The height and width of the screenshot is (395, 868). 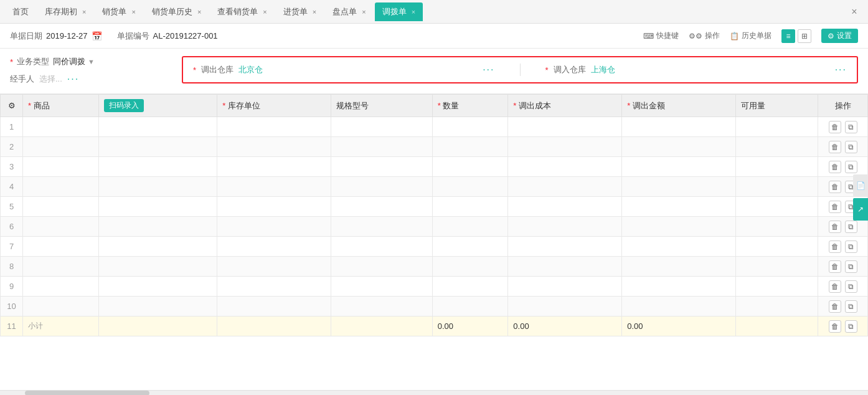 What do you see at coordinates (73, 79) in the screenshot?
I see `handler-more-icon: ···` at bounding box center [73, 79].